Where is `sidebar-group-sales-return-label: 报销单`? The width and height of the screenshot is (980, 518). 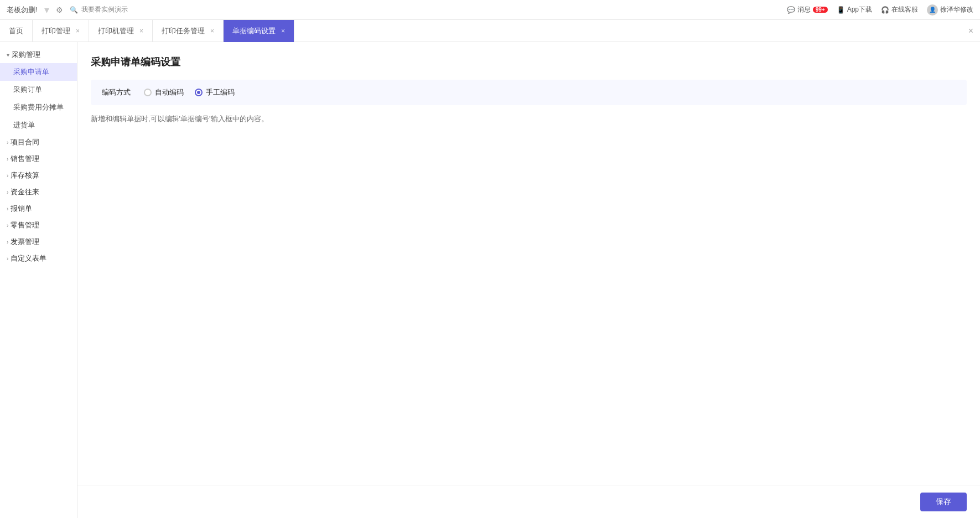 sidebar-group-sales-return-label: 报销单 is located at coordinates (21, 209).